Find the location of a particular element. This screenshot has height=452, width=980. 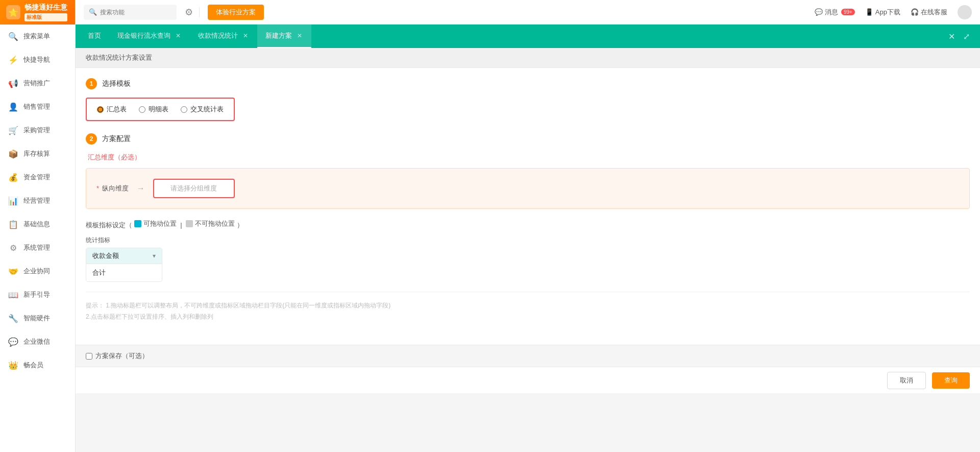

sidebar-item-finance: 💰 资金管理 is located at coordinates (38, 177).